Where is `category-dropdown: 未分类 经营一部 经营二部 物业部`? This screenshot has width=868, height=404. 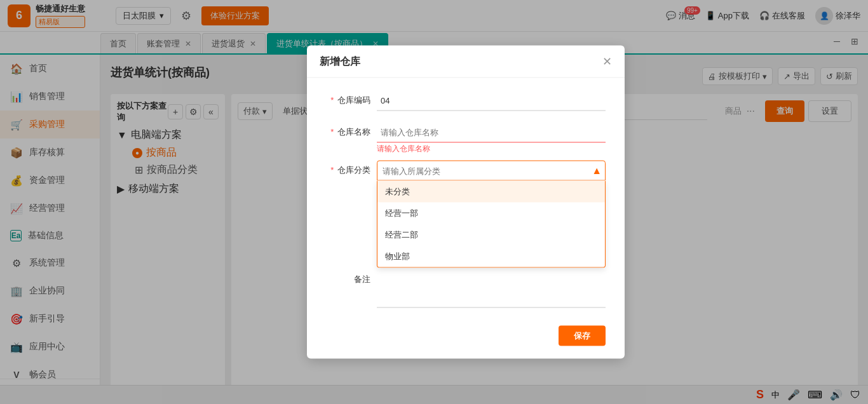 category-dropdown: 未分类 经营一部 经营二部 物业部 is located at coordinates (491, 225).